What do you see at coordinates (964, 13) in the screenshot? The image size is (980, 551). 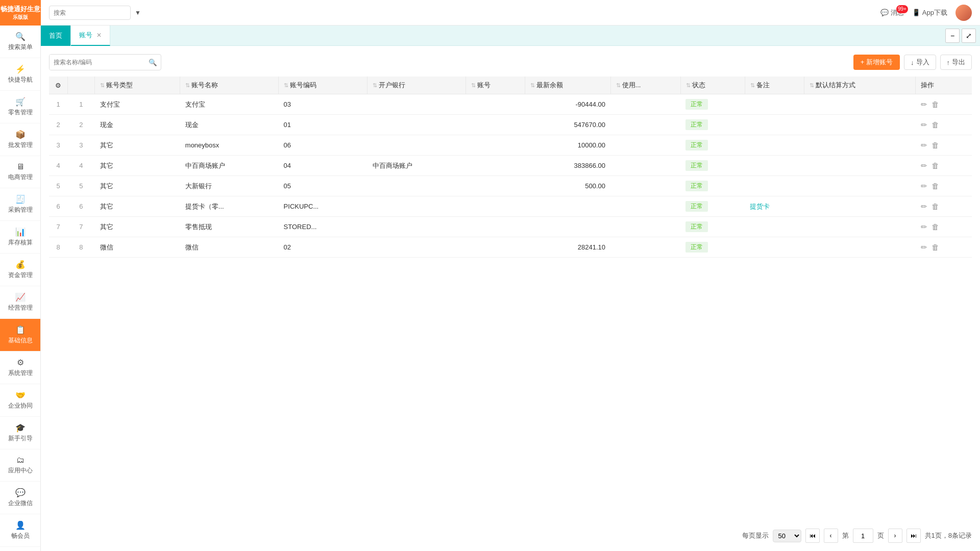 I see `avatar` at bounding box center [964, 13].